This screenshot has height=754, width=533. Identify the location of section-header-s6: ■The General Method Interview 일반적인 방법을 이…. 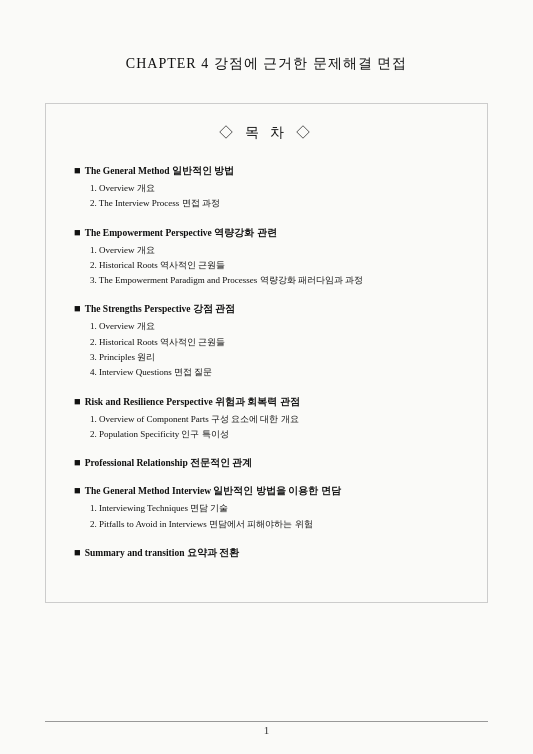
(266, 491).